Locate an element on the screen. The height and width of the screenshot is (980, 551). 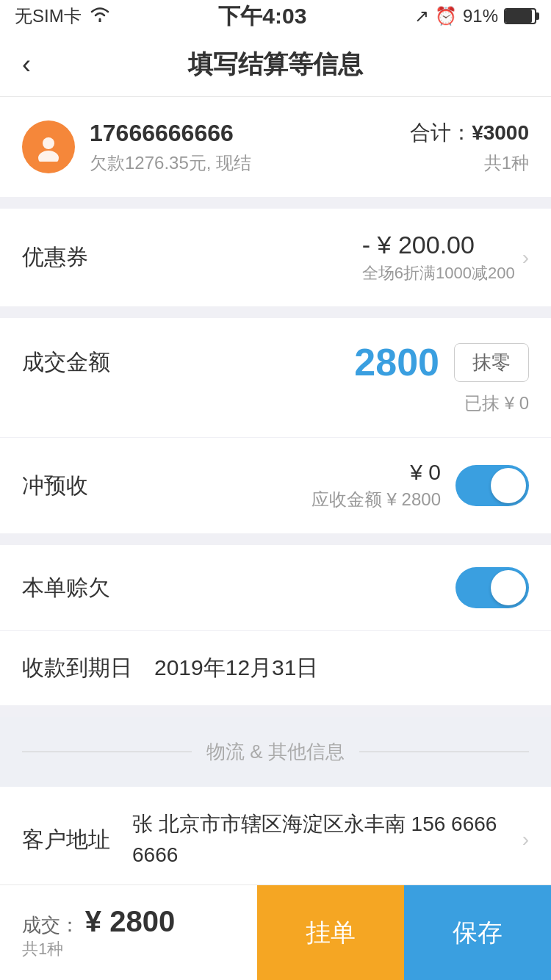
amount-value: 2800 is located at coordinates (397, 362).